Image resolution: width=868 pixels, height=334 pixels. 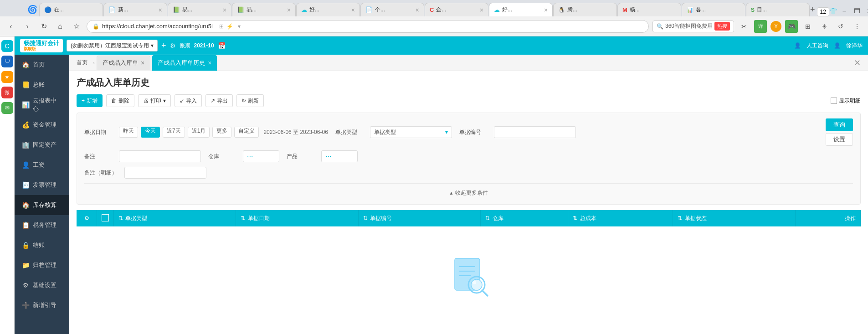 I want to click on url-dropdown-icon: ▾, so click(x=239, y=26).